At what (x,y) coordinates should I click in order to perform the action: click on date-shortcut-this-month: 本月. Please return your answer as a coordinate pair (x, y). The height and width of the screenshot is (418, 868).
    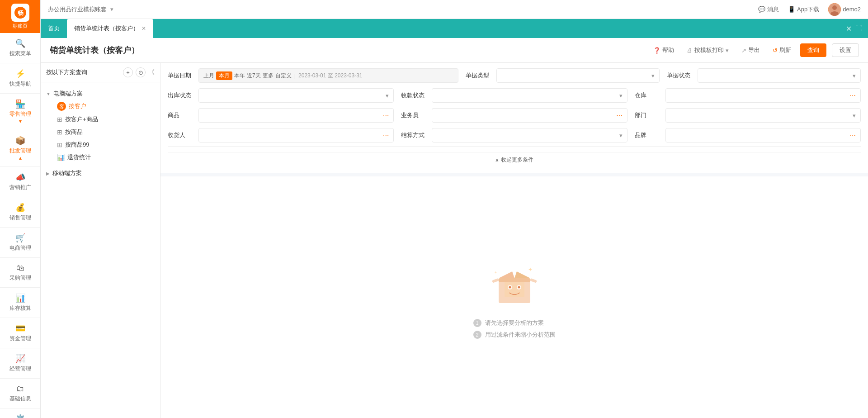
    Looking at the image, I should click on (224, 76).